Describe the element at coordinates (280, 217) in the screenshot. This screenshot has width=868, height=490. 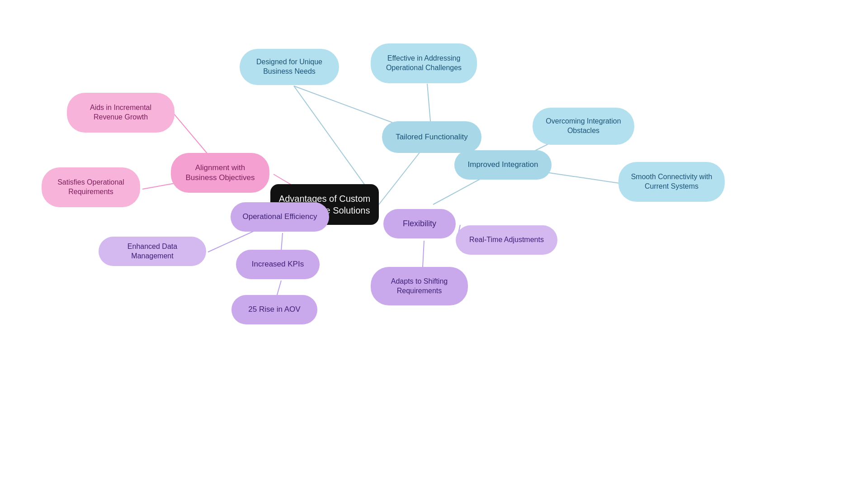
I see `operational-efficiency-node: Operational Efficiency` at that location.